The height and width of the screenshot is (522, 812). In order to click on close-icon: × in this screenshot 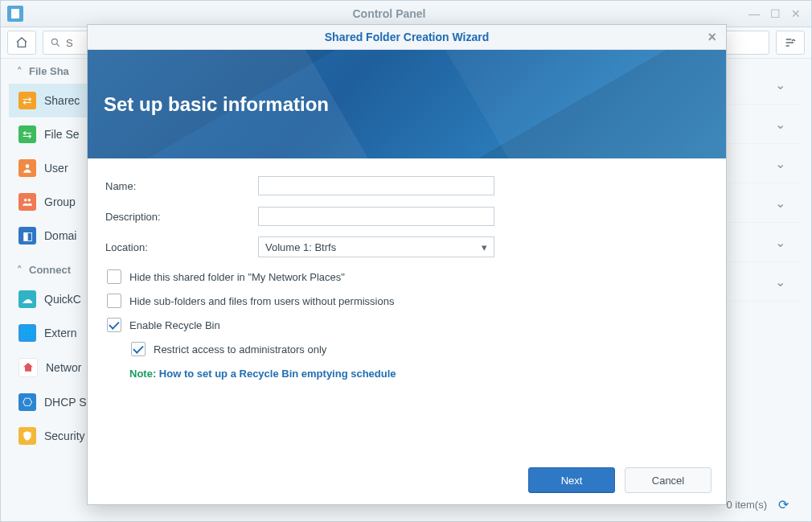, I will do `click(712, 37)`.